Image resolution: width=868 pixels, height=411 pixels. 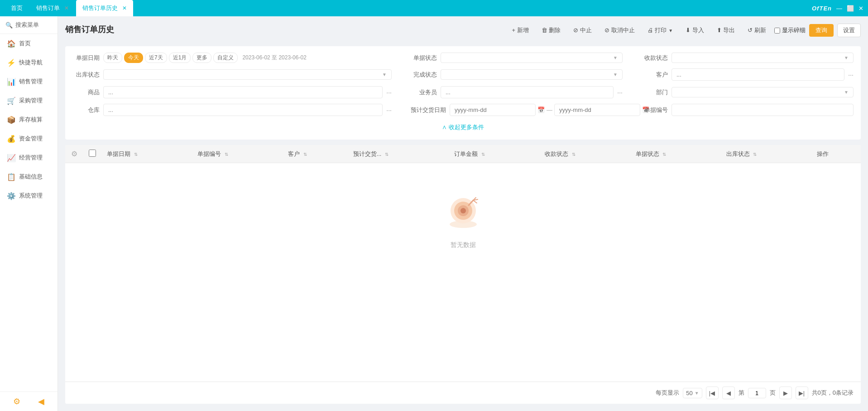 What do you see at coordinates (202, 58) in the screenshot?
I see `date-more-btn: 更多` at bounding box center [202, 58].